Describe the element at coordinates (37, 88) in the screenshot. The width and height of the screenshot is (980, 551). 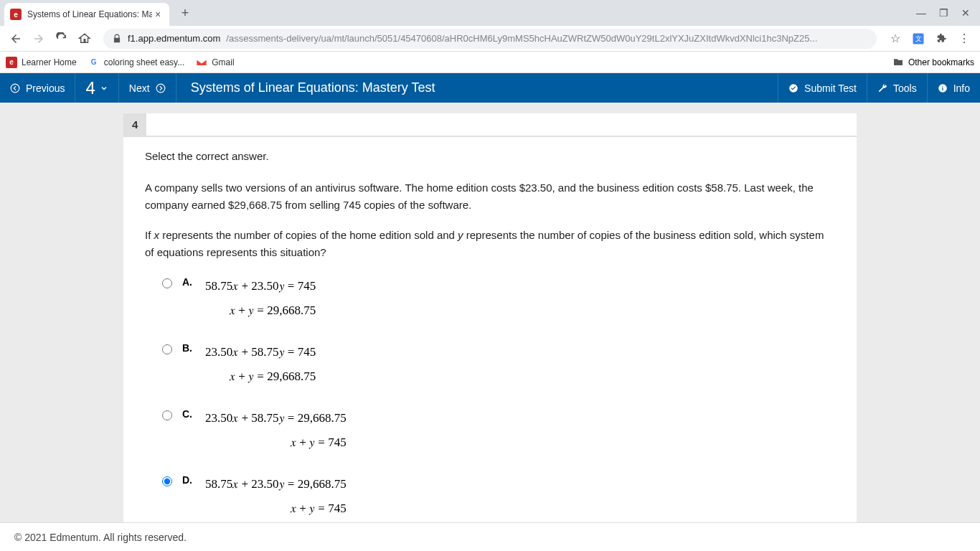
I see `previous-button: Previous` at that location.